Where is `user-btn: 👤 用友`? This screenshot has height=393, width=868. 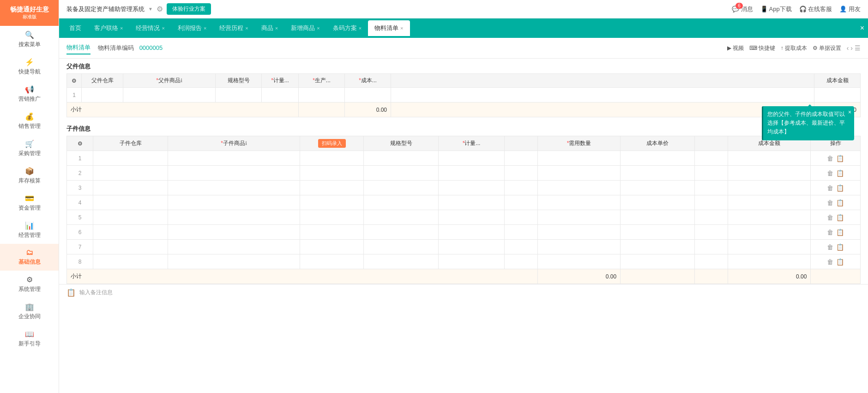 user-btn: 👤 用友 is located at coordinates (850, 9).